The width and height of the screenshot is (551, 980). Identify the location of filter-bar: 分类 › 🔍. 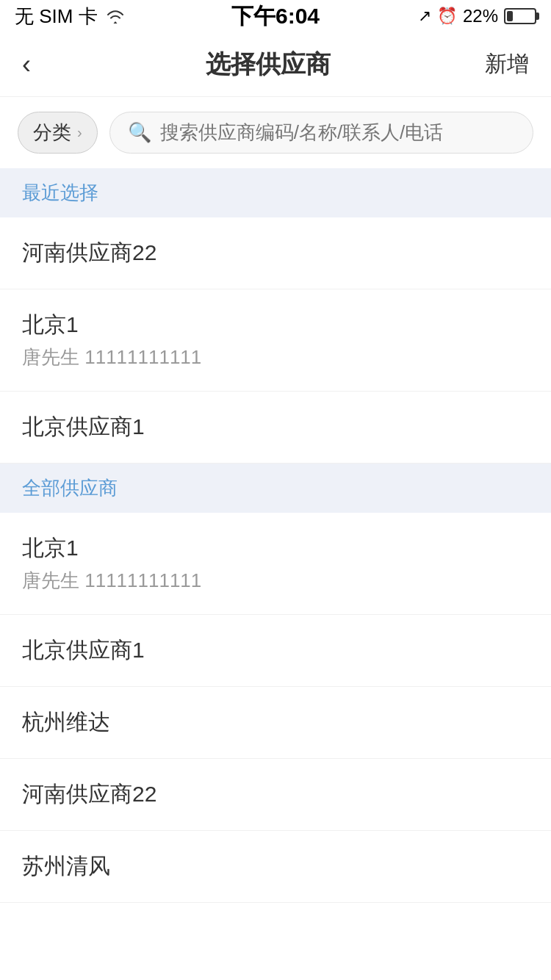
(276, 132).